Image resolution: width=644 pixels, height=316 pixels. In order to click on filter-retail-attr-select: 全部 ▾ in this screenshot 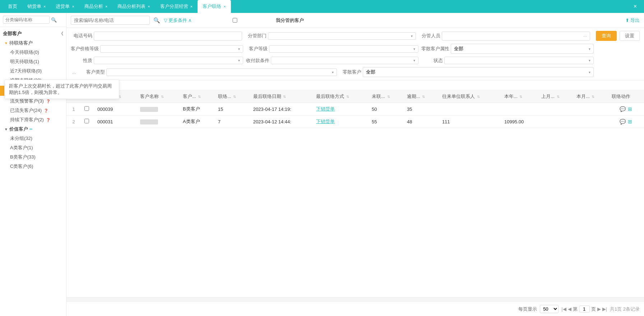, I will do `click(522, 49)`.